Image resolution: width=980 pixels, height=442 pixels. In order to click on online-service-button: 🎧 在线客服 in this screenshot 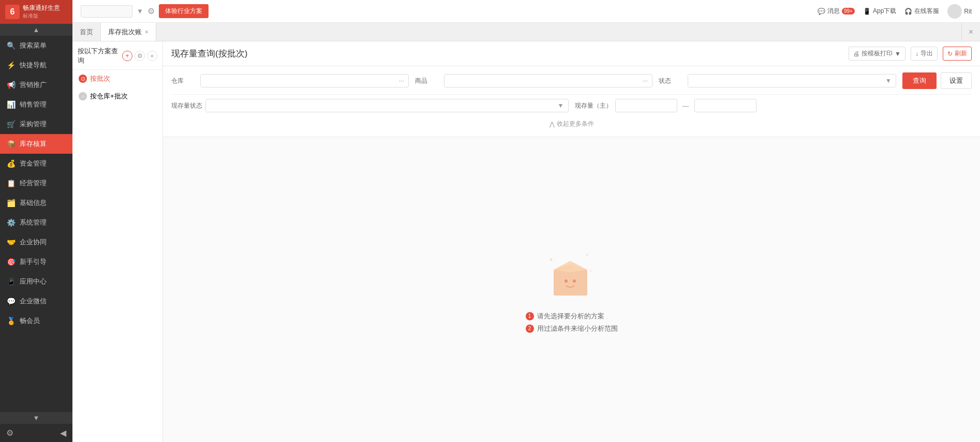, I will do `click(922, 11)`.